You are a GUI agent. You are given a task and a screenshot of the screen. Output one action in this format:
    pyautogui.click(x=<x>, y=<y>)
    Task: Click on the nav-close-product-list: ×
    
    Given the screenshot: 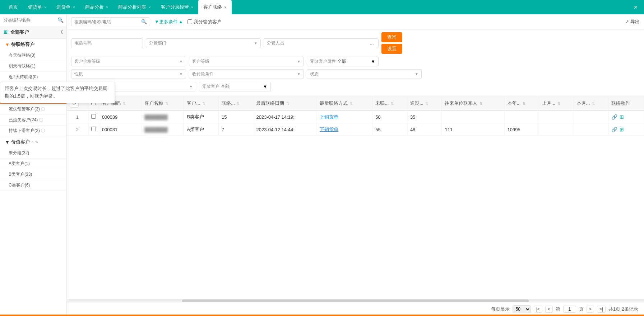 What is the action you would take?
    pyautogui.click(x=149, y=7)
    